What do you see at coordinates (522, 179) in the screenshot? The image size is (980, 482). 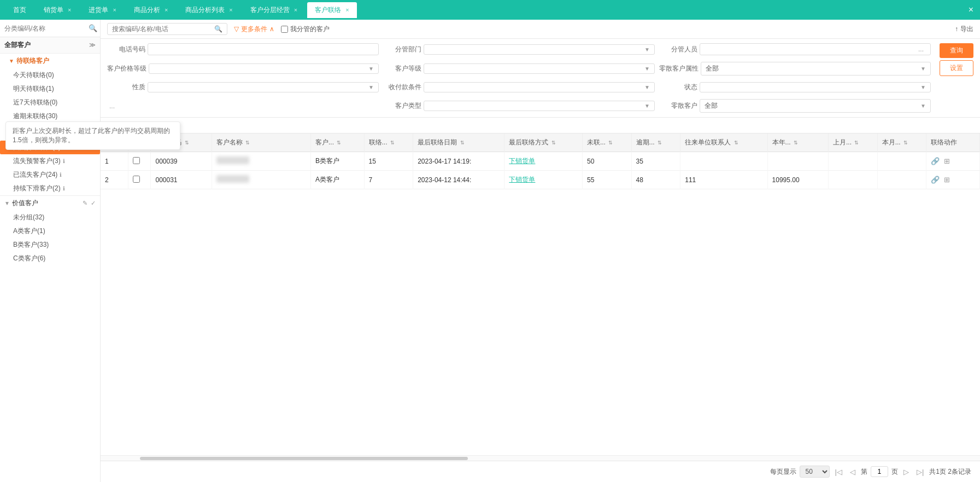 I see `row2-lastway-link: 下销货单` at bounding box center [522, 179].